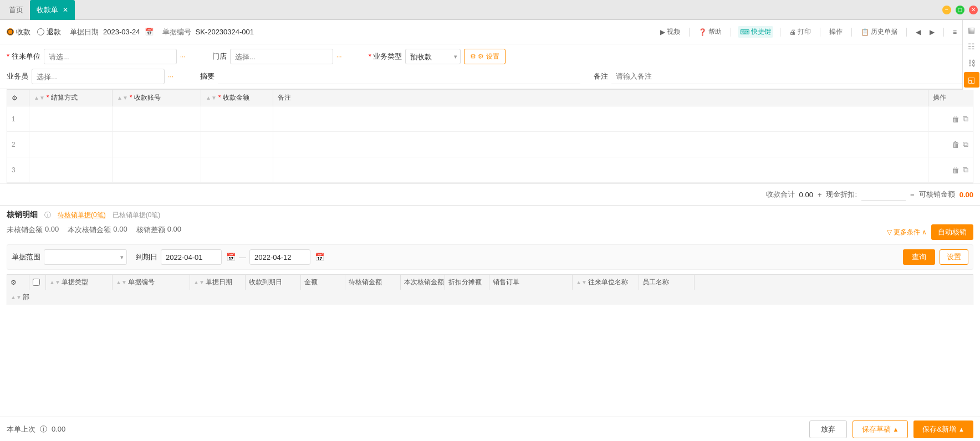  I want to click on row-3-delete-icon: 🗑, so click(956, 170).